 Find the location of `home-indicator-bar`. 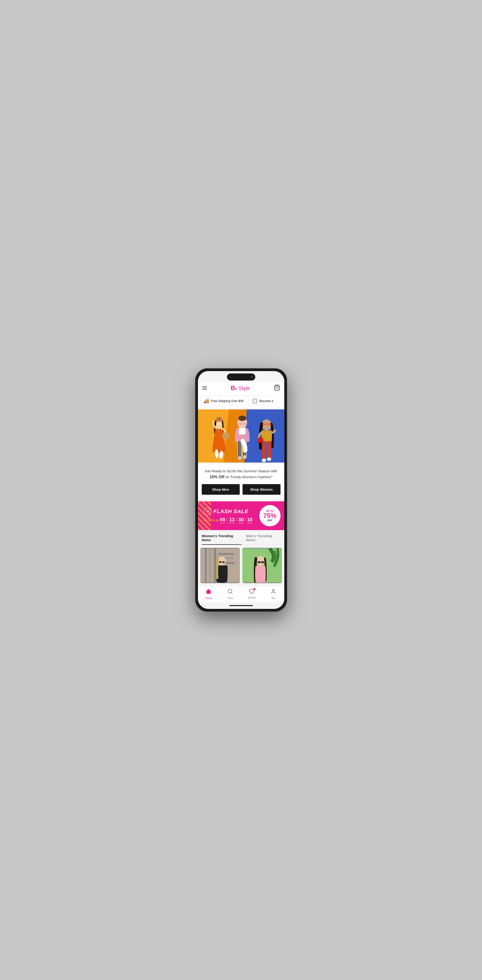

home-indicator-bar is located at coordinates (241, 606).